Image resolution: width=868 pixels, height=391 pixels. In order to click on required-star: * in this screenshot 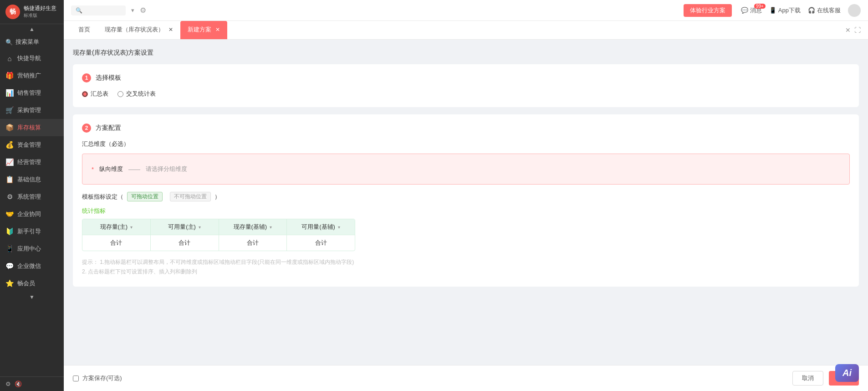, I will do `click(93, 170)`.